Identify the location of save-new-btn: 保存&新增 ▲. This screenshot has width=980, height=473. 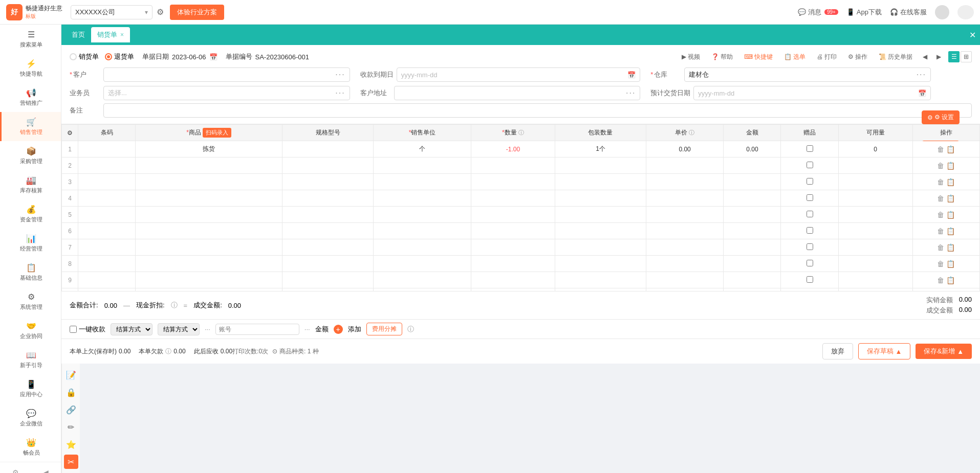
(944, 351).